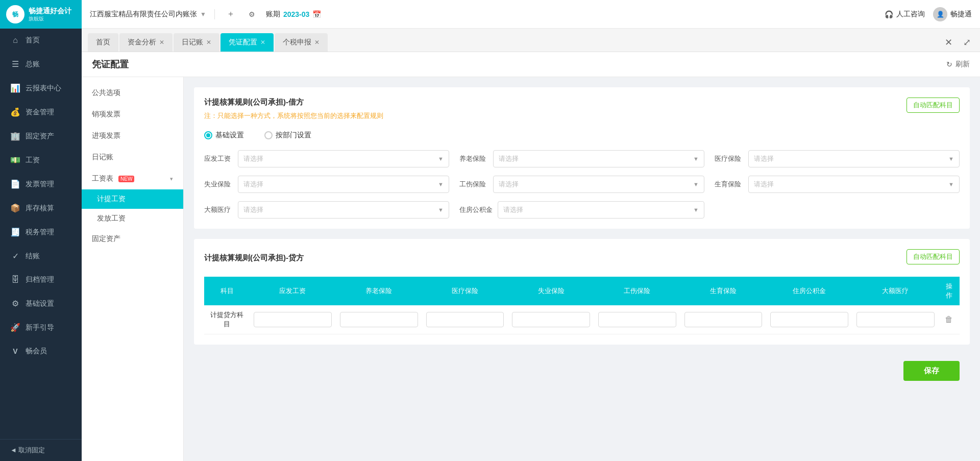  Describe the element at coordinates (263, 42) in the screenshot. I see `tab-close-voucher: ✕` at that location.